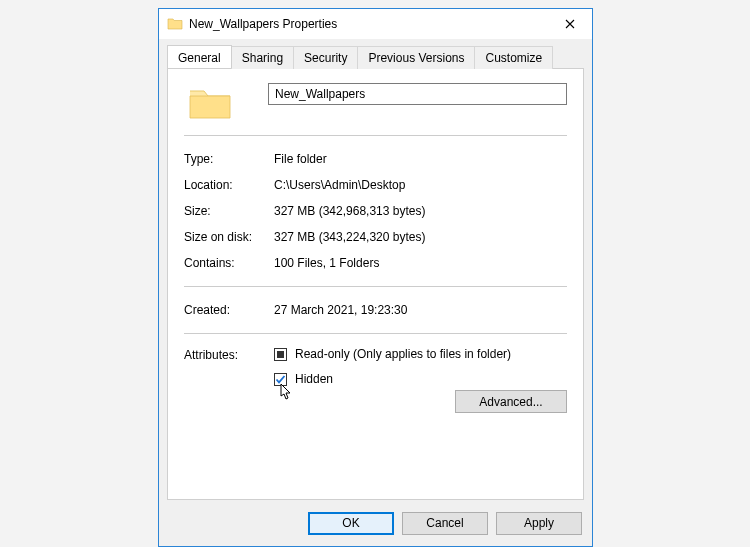 This screenshot has width=750, height=547. Describe the element at coordinates (229, 263) in the screenshot. I see `label-contains: Contains:` at that location.